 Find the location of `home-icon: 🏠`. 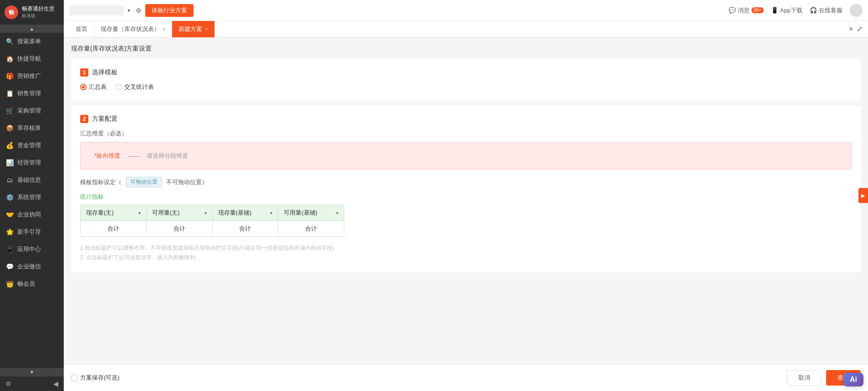

home-icon: 🏠 is located at coordinates (10, 59).